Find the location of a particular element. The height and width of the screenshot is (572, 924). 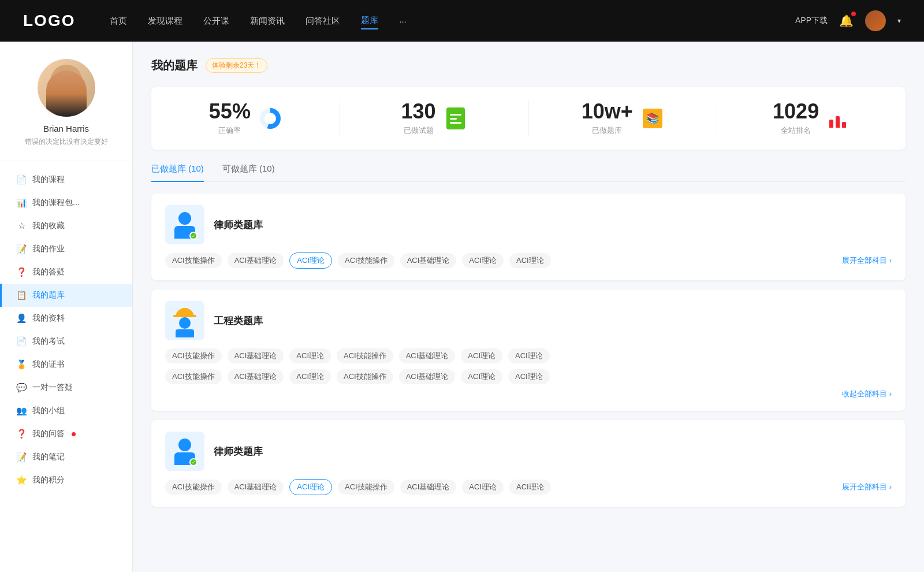

stat-accuracy: 55% 正确率 is located at coordinates (246, 118).